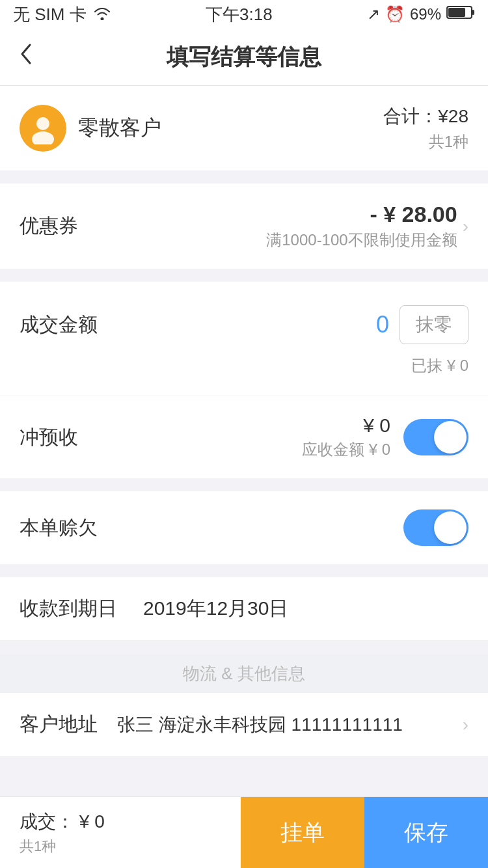 This screenshot has width=488, height=868. Describe the element at coordinates (59, 725) in the screenshot. I see `address-label: 客户地址` at that location.